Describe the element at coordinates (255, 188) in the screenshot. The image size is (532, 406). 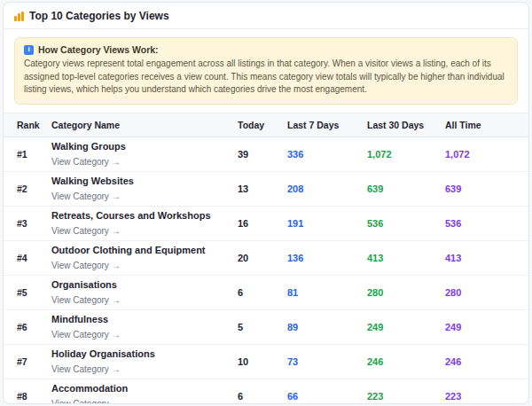
I see `today-value: 13` at that location.